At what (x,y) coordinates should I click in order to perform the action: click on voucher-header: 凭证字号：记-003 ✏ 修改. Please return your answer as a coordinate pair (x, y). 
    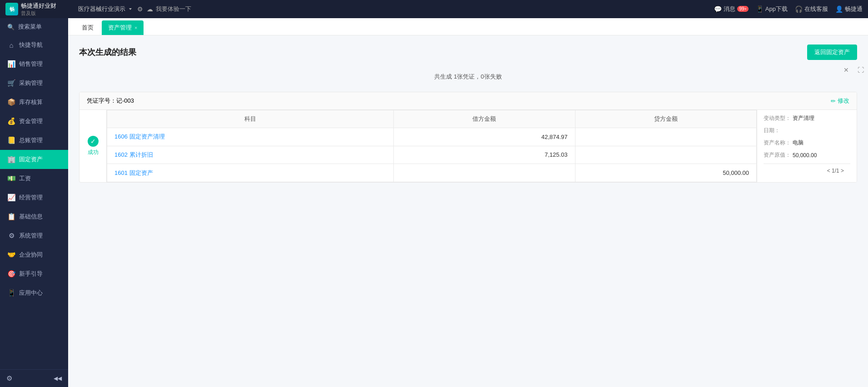
    Looking at the image, I should click on (468, 101).